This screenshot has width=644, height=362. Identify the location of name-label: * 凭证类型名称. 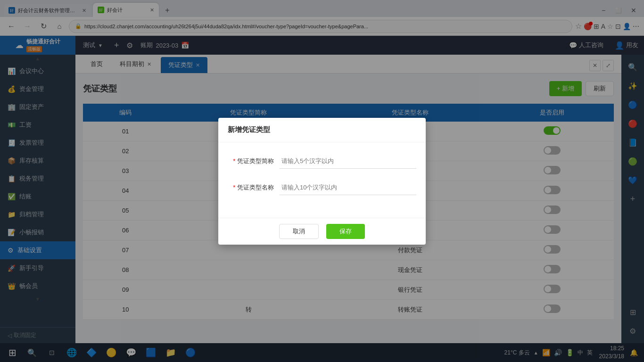
(254, 188).